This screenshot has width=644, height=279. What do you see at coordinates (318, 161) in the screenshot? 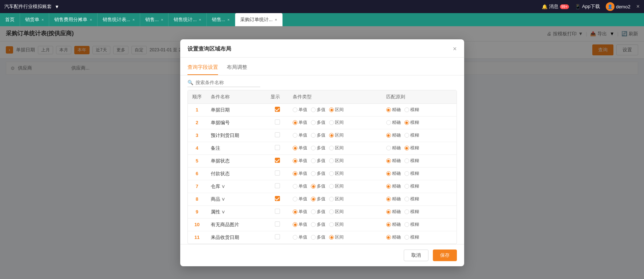
I see `radio-type-type_multi-5: 多值` at bounding box center [318, 161].